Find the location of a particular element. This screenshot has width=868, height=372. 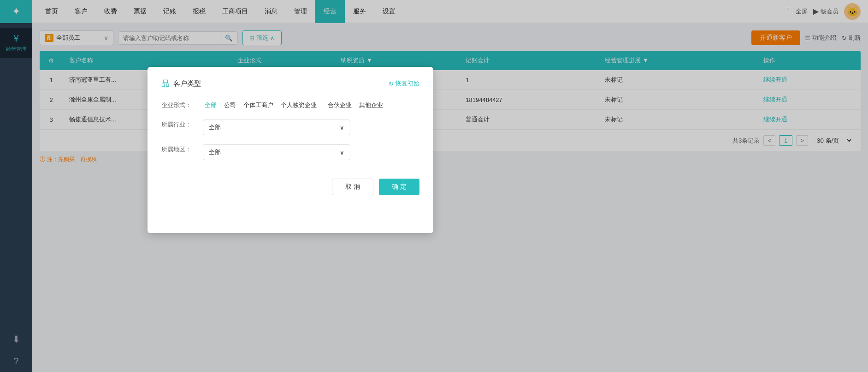

modal-title-icon: 品 is located at coordinates (165, 84).